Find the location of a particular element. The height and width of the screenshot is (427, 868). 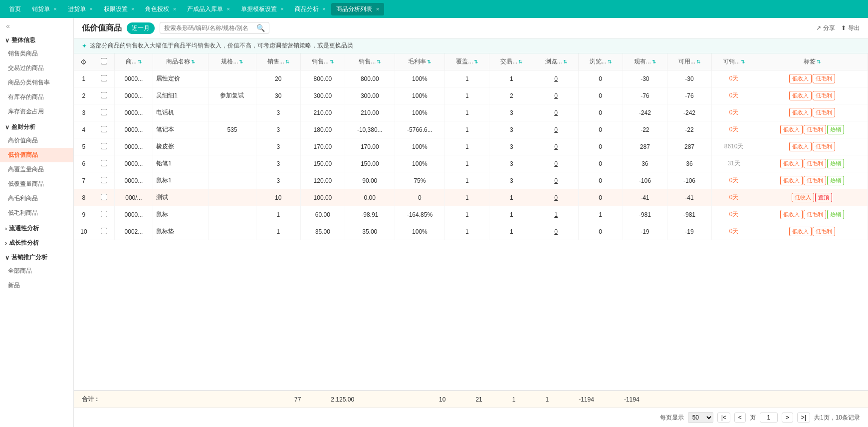

sidebar-item-new-goods: 新品 is located at coordinates (37, 286).